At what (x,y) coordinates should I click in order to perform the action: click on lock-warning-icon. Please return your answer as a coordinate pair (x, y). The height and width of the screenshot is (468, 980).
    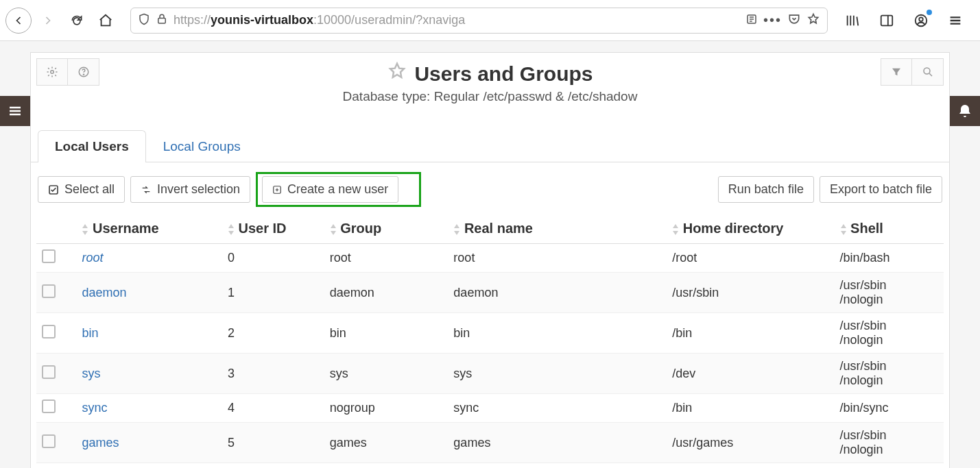
    Looking at the image, I should click on (162, 21).